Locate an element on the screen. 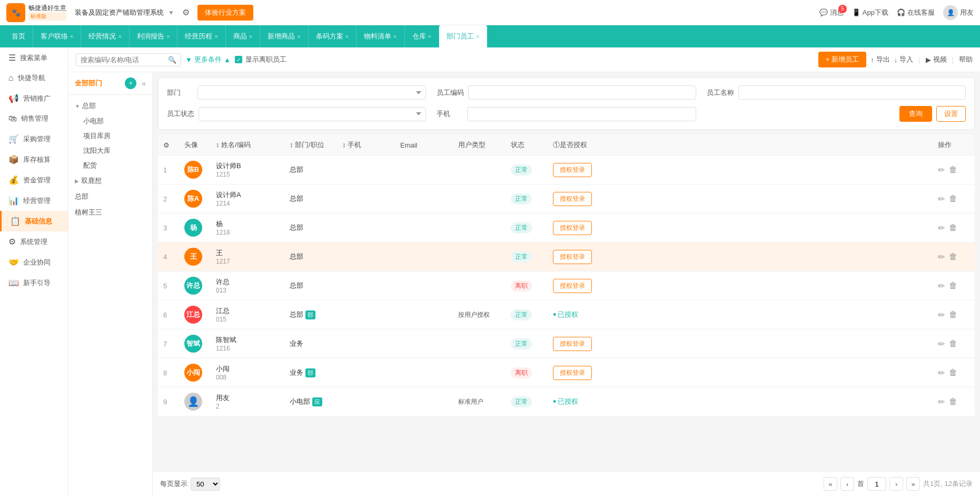  query-button: 查询 is located at coordinates (916, 114).